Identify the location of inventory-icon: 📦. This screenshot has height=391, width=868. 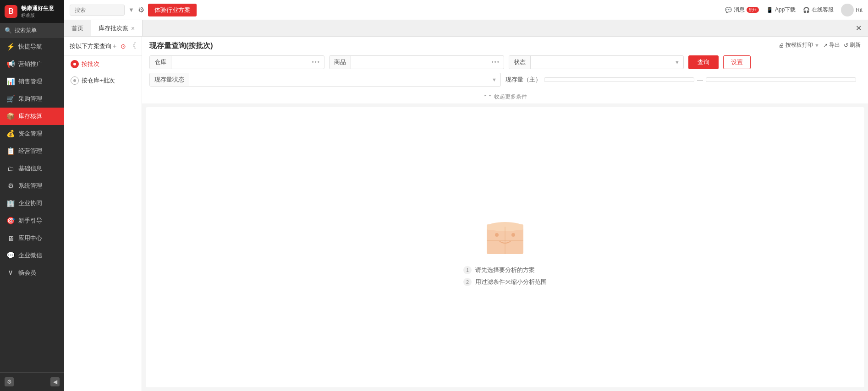
(11, 116).